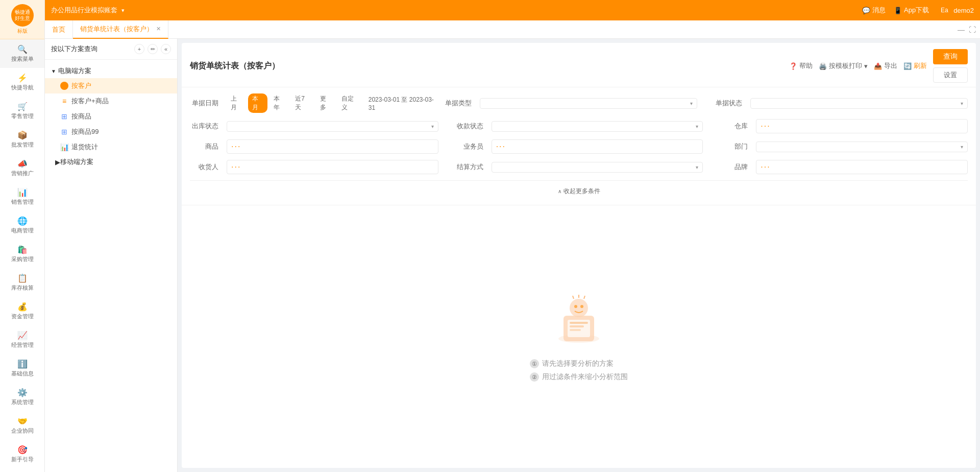 The width and height of the screenshot is (980, 472). I want to click on sidebar-item-ecommerce: 🌐 电商管理, so click(22, 225).